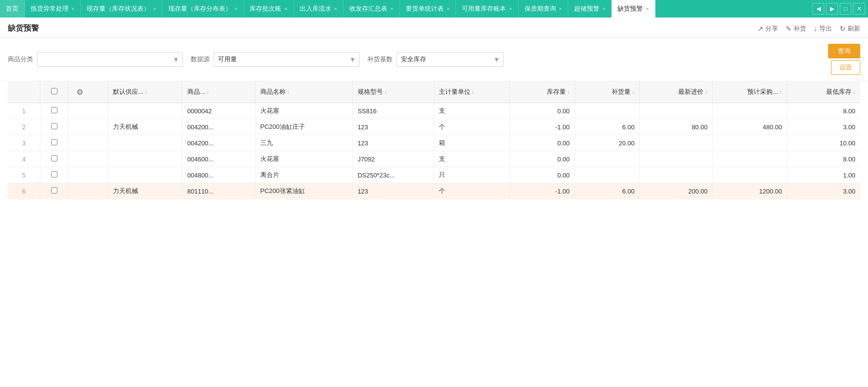  I want to click on sort-forecast-icon: ↕, so click(780, 92).